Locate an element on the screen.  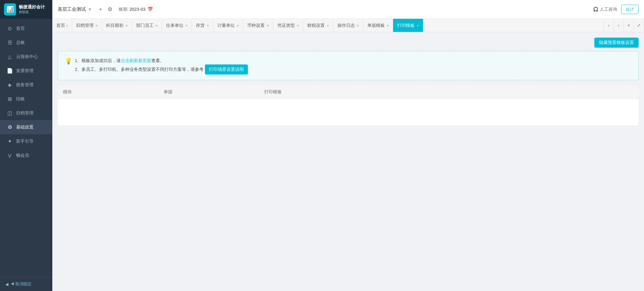
tab-printtemplate-label: 打印模板 is located at coordinates (406, 26).